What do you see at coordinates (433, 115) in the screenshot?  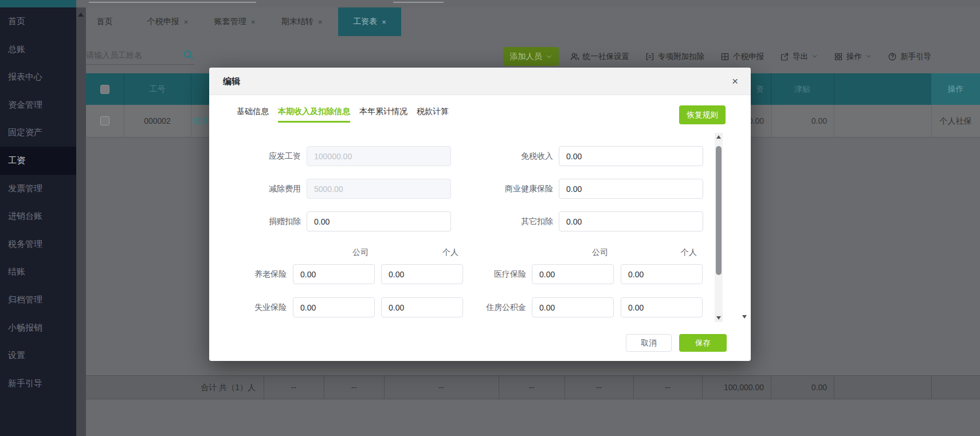 I see `dialog-tab-tax-calc: 税款计算` at bounding box center [433, 115].